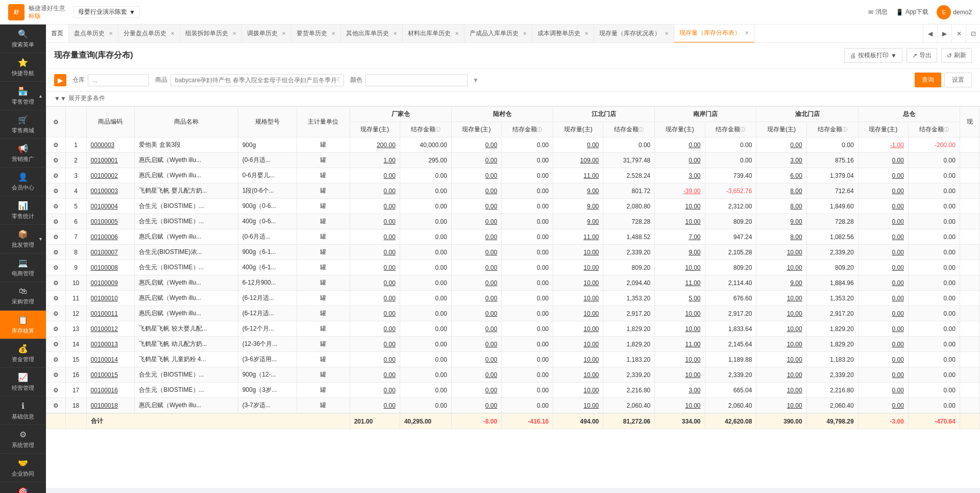 Image resolution: width=980 pixels, height=493 pixels. I want to click on tab-more-btn: ⊡, so click(973, 34).